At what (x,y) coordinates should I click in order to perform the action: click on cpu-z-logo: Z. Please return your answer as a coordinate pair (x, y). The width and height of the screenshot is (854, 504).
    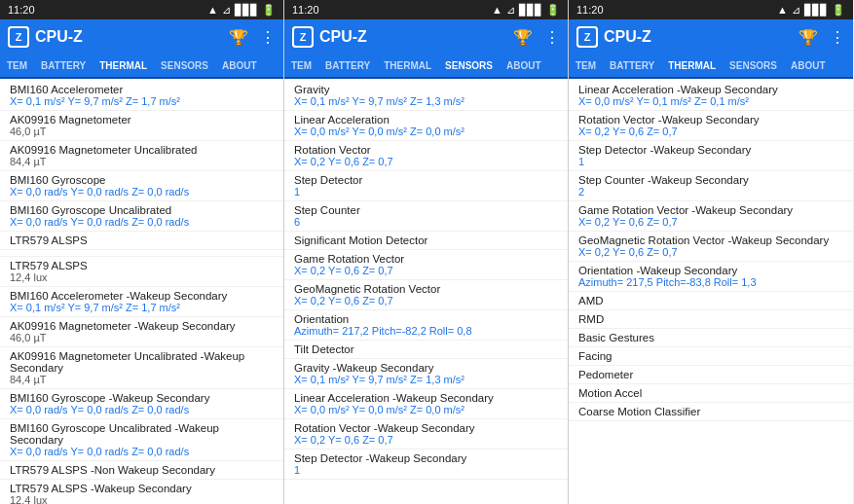
    Looking at the image, I should click on (303, 37).